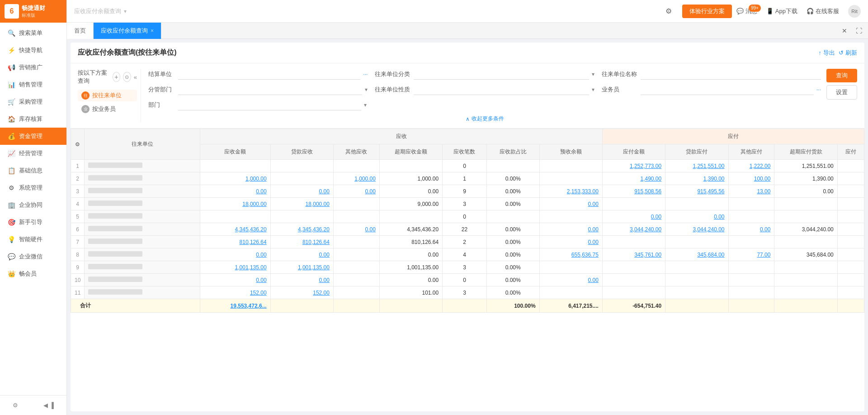 This screenshot has height=415, width=868. I want to click on partner-nature-chevron: ▾, so click(593, 90).